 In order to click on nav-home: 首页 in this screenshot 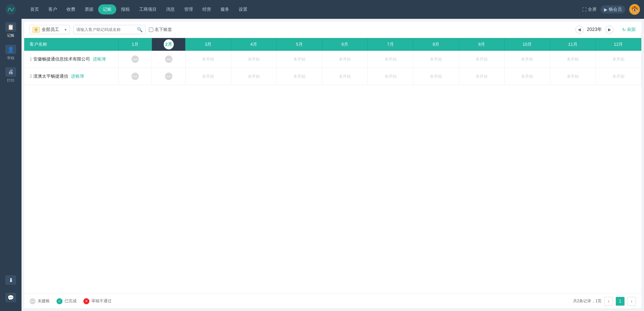, I will do `click(35, 9)`.